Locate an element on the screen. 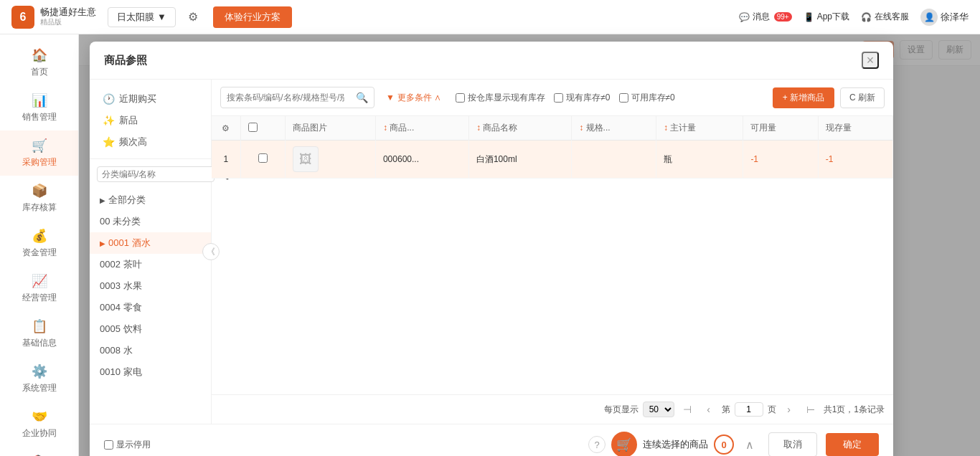 This screenshot has height=456, width=980. col-name: ↕ 商品名称 is located at coordinates (519, 128).